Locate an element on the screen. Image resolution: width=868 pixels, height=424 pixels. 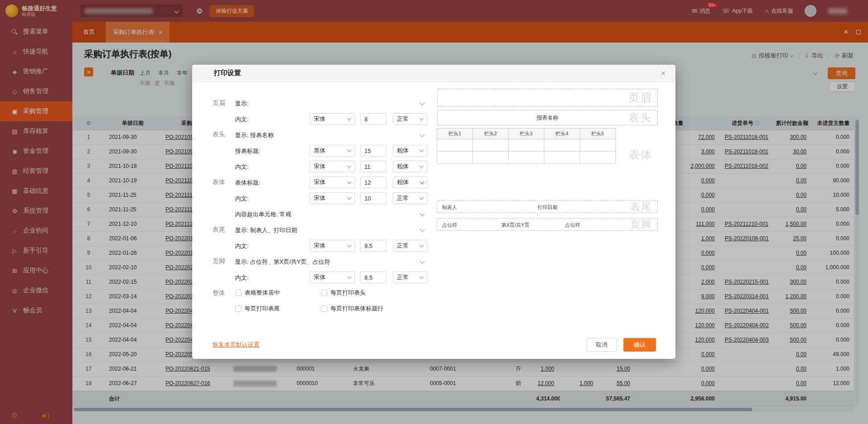
section-label-page-header: 页眉 is located at coordinates (219, 103).